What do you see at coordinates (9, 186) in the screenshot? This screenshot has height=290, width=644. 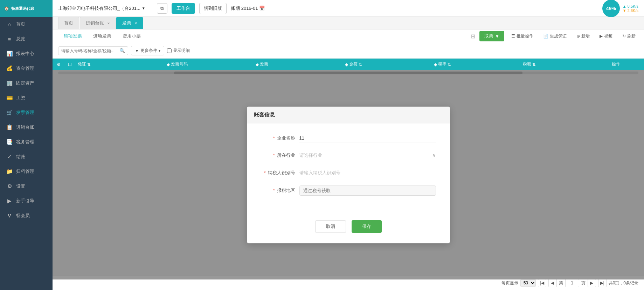 I see `settings-icon: ⚙` at bounding box center [9, 186].